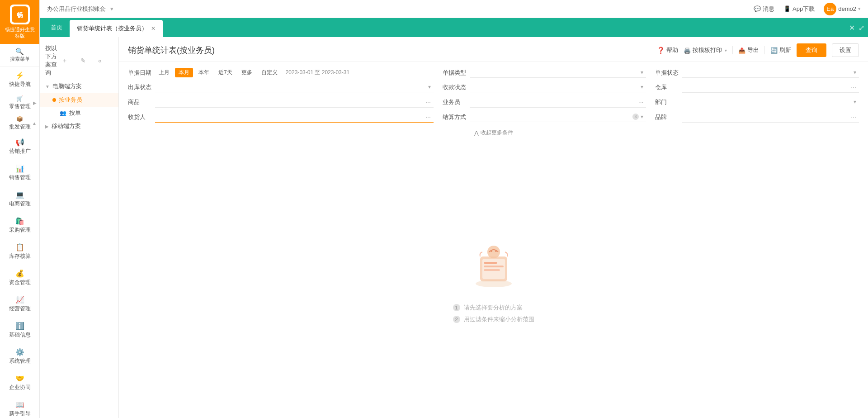 Image resolution: width=868 pixels, height=418 pixels. Describe the element at coordinates (770, 102) in the screenshot. I see `dept-control: ▾` at that location.